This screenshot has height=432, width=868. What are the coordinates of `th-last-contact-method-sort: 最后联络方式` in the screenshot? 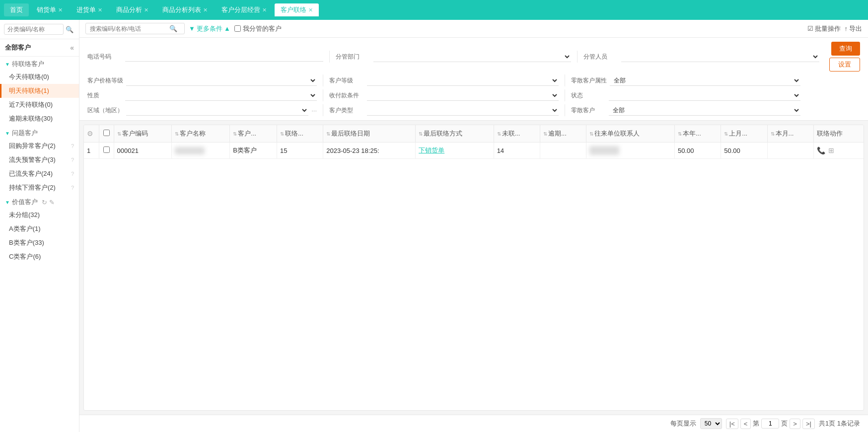 It's located at (454, 134).